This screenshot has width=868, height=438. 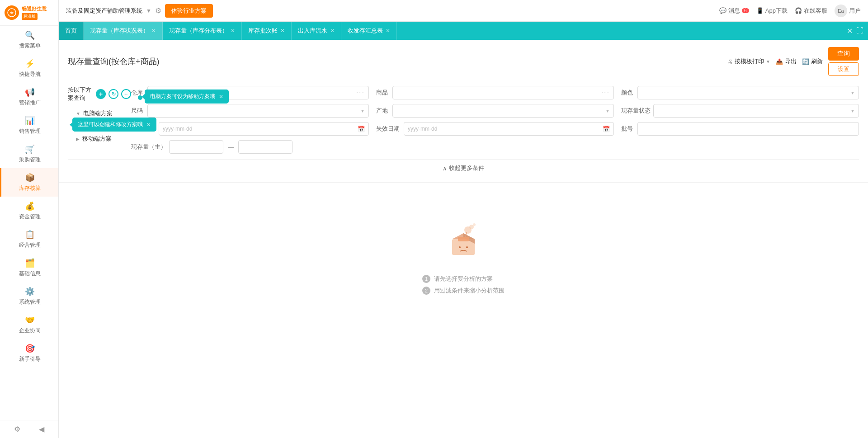 I want to click on size-dropdown-icon: ▼, so click(x=363, y=111).